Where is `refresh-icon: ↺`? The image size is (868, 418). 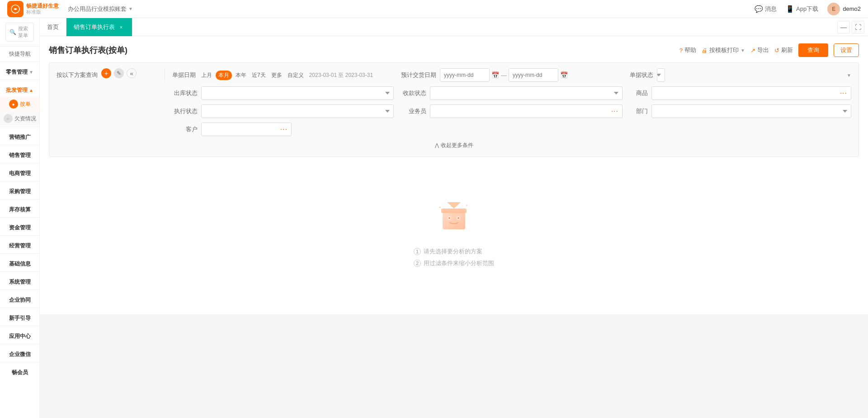
refresh-icon: ↺ is located at coordinates (777, 51).